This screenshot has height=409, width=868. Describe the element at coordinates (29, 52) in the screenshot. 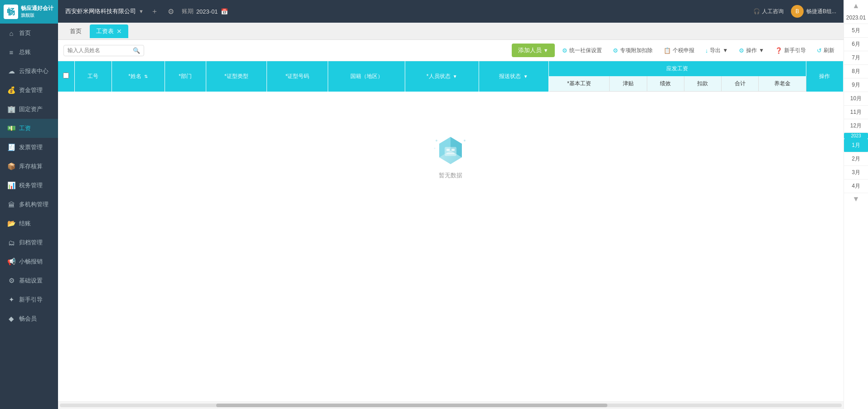

I see `sidebar-item-ledger: ≡ 总账` at that location.